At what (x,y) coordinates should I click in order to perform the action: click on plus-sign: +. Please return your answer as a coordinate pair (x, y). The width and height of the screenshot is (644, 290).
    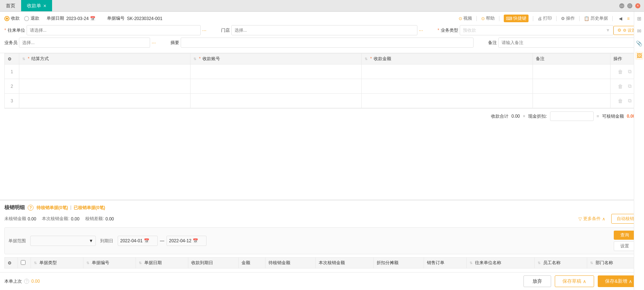
    Looking at the image, I should click on (524, 116).